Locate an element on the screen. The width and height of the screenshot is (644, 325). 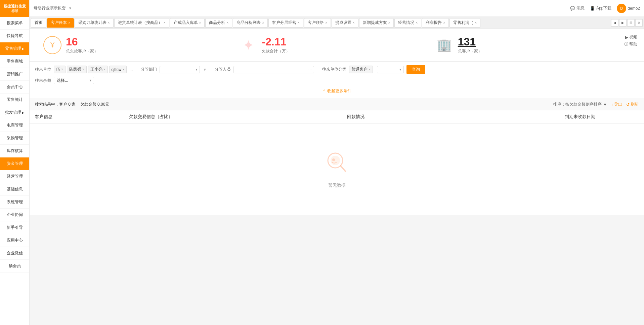
sidebar-item-retail-stats: 零售统计 is located at coordinates (15, 100).